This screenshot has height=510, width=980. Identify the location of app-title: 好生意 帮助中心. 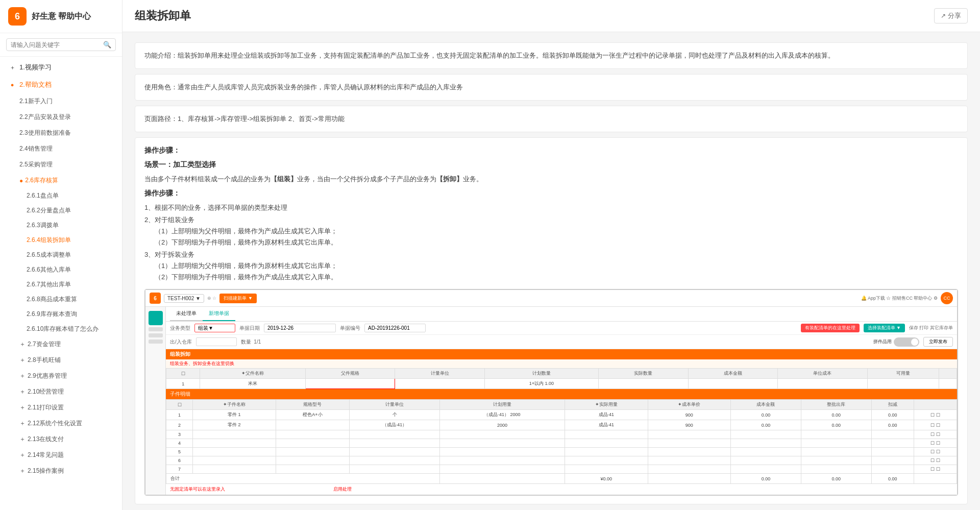
(61, 16).